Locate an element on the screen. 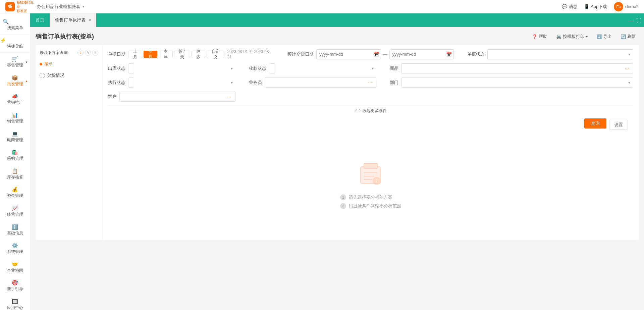 The width and height of the screenshot is (644, 310). sidebar-item-quick-nav: ⚡ 快捷导航 is located at coordinates (15, 44).